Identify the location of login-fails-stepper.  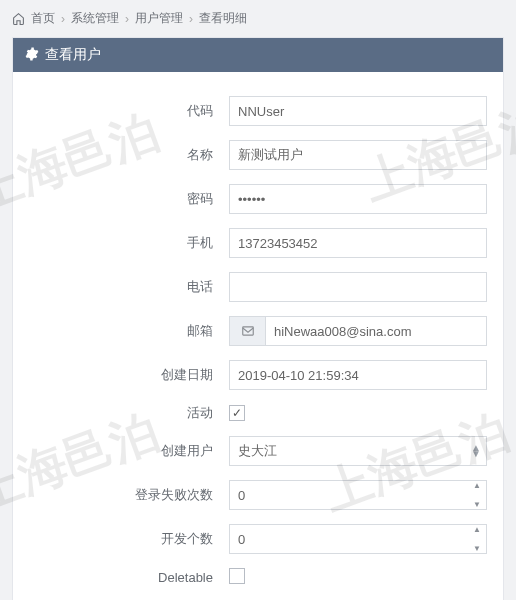
(358, 495).